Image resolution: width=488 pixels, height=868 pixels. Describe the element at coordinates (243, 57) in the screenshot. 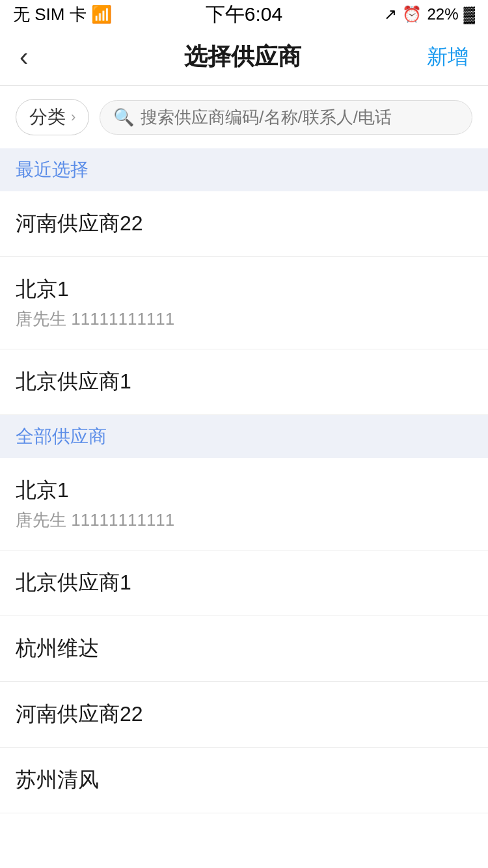

I see `page-title: 选择供应商` at that location.